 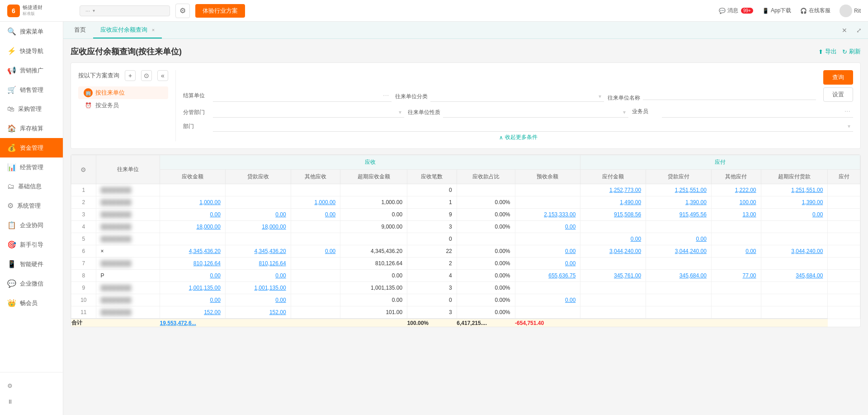 I want to click on th-ar-count: 应收笔数, so click(x=432, y=177).